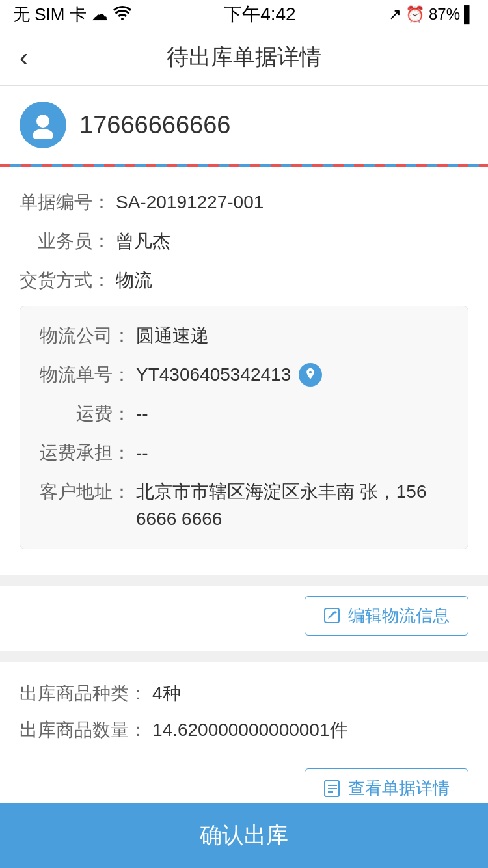 The image size is (488, 868). I want to click on tracking-no-label: 物流单号：, so click(85, 375).